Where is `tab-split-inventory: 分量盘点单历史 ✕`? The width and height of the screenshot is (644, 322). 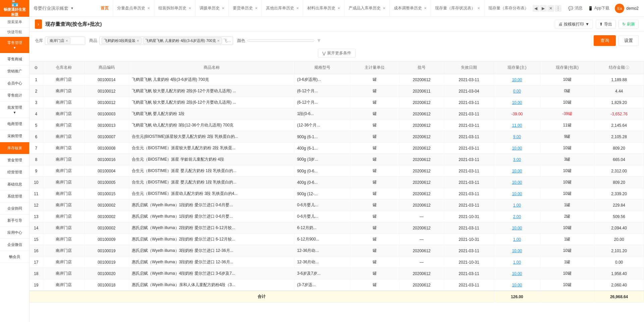 tab-split-inventory: 分量盘点单历史 ✕ is located at coordinates (133, 8).